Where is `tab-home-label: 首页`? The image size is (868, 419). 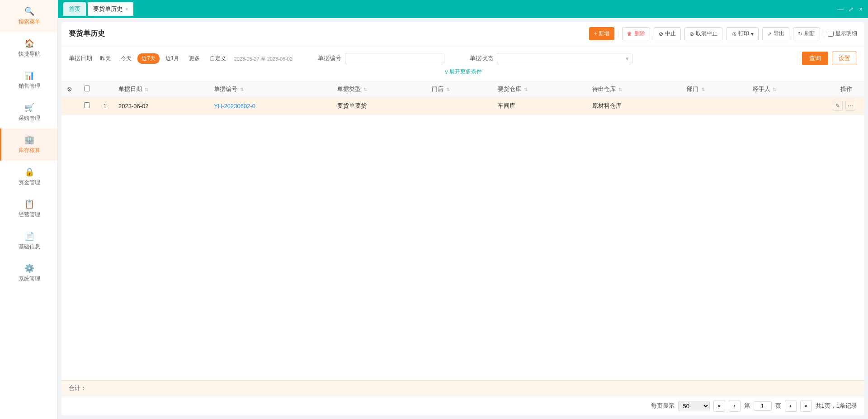
tab-home-label: 首页 is located at coordinates (75, 9).